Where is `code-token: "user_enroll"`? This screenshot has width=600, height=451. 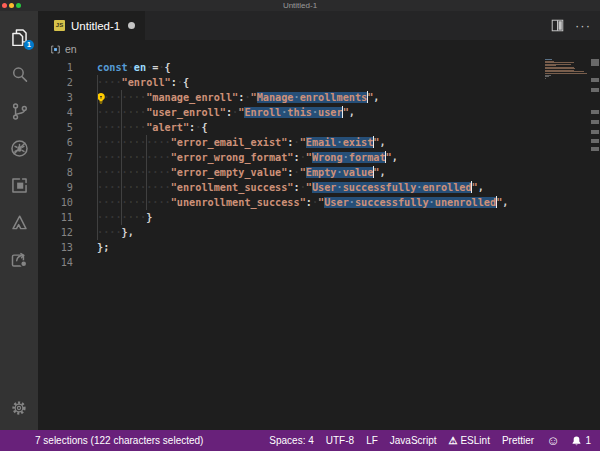 code-token: "user_enroll" is located at coordinates (186, 112).